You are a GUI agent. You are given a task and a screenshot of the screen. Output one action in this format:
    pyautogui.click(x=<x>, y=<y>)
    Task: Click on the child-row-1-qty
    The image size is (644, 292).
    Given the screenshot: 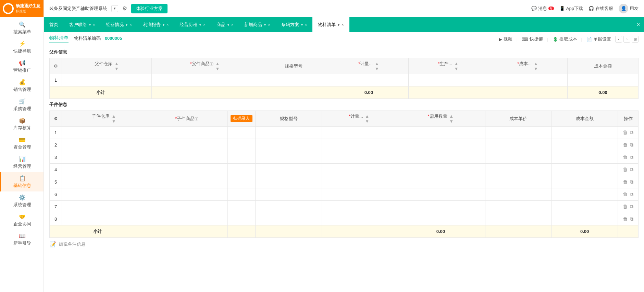 What is the action you would take?
    pyautogui.click(x=441, y=133)
    